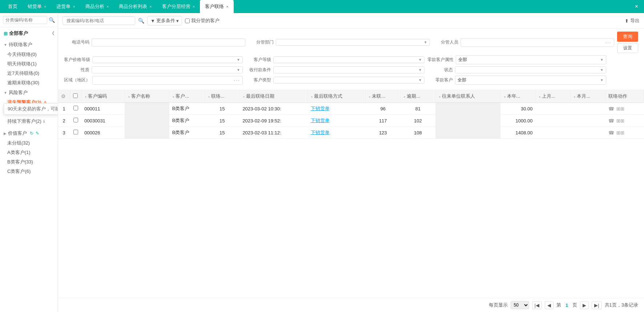 The image size is (644, 312). I want to click on all-customers-header: ⊞ 全部客户 《, so click(29, 33).